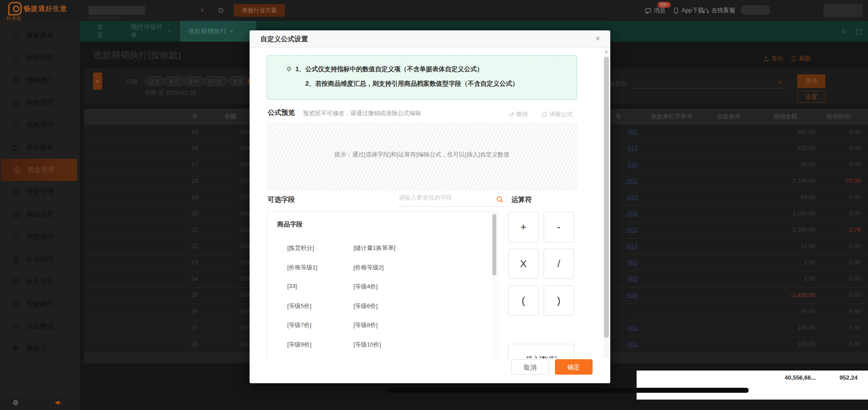  What do you see at coordinates (302, 268) in the screenshot?
I see `field-item: [价格等级1]` at bounding box center [302, 268].